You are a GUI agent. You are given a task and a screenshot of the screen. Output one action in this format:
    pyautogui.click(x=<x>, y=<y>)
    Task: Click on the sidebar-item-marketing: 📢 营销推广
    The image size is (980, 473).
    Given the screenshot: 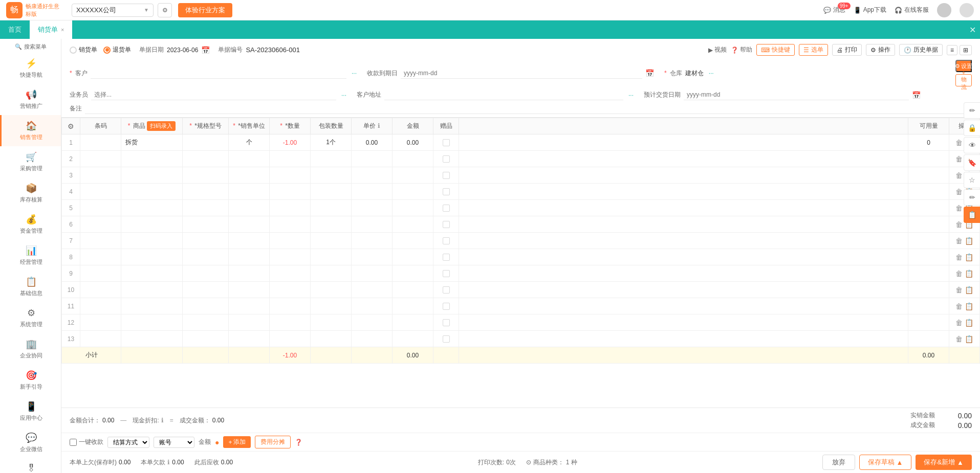 What is the action you would take?
    pyautogui.click(x=31, y=99)
    